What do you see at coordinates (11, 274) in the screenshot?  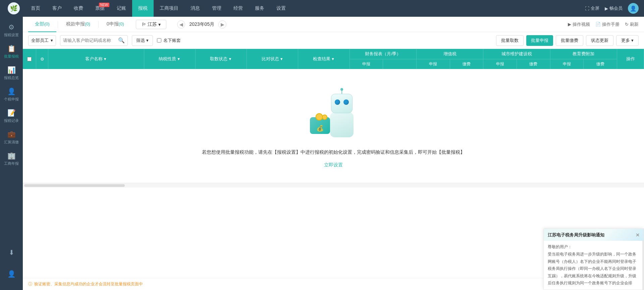 I see `user-icon: 👤` at bounding box center [11, 274].